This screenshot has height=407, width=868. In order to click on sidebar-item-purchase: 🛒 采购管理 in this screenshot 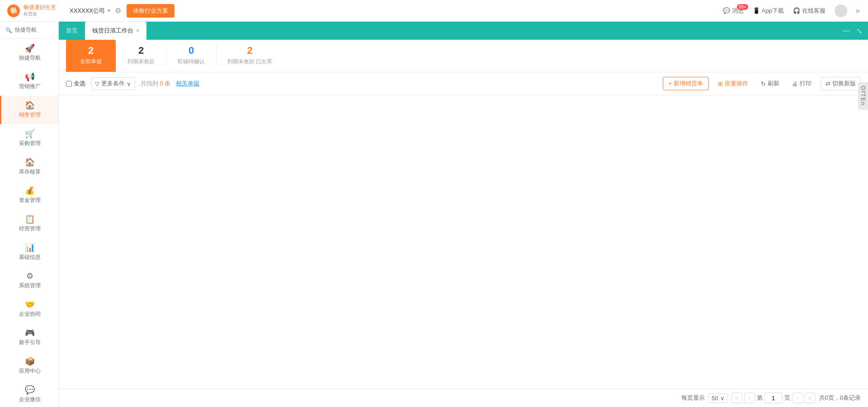, I will do `click(29, 138)`.